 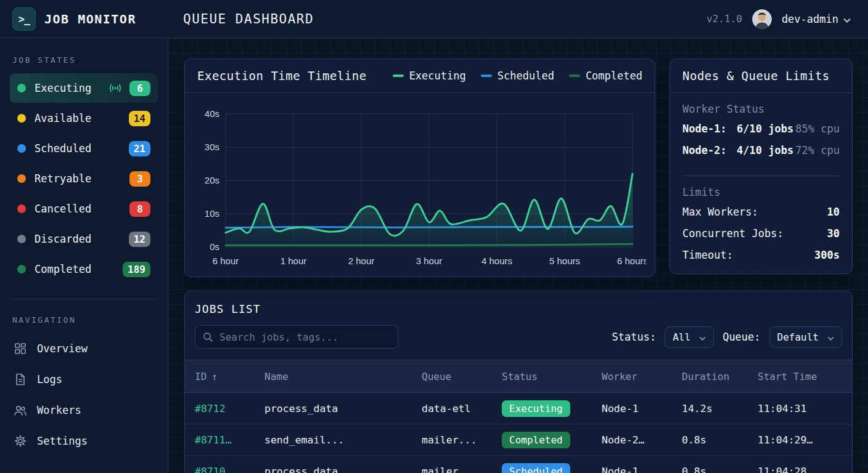 What do you see at coordinates (84, 239) in the screenshot?
I see `sidebar-item-discarded: Discarded12` at bounding box center [84, 239].